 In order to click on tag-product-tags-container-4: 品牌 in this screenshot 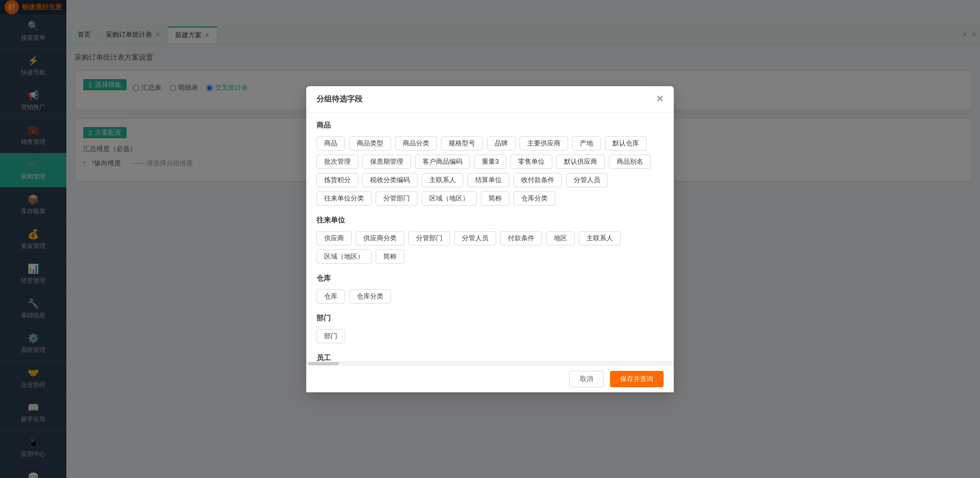, I will do `click(501, 143)`.